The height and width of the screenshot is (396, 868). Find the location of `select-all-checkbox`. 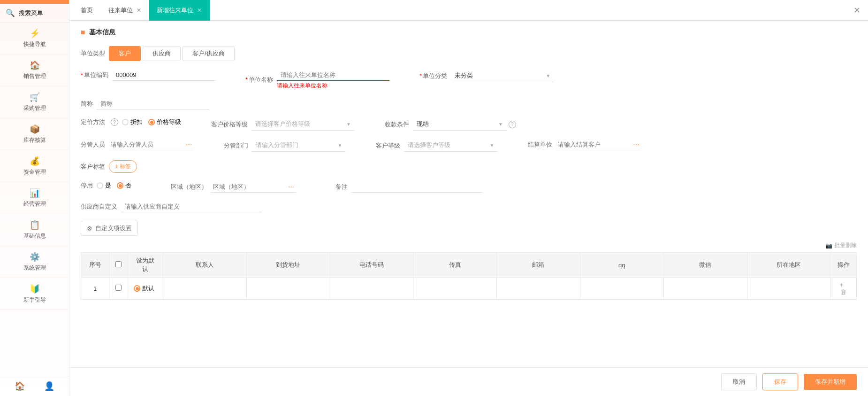

select-all-checkbox is located at coordinates (118, 264).